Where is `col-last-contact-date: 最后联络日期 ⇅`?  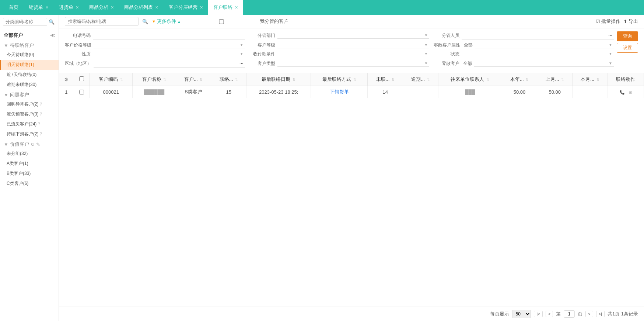
col-last-contact-date: 最后联络日期 ⇅ is located at coordinates (279, 80).